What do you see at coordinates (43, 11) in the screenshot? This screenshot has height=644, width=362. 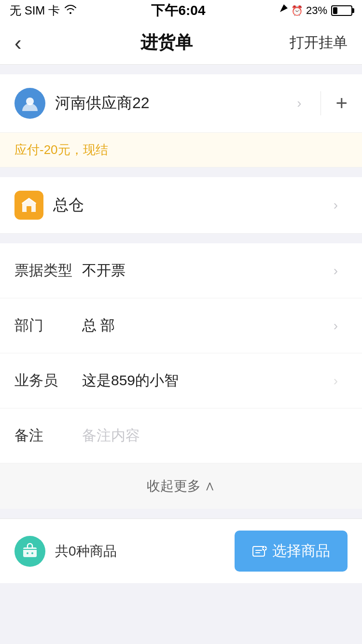 I see `status-left: 无 SIM 卡` at bounding box center [43, 11].